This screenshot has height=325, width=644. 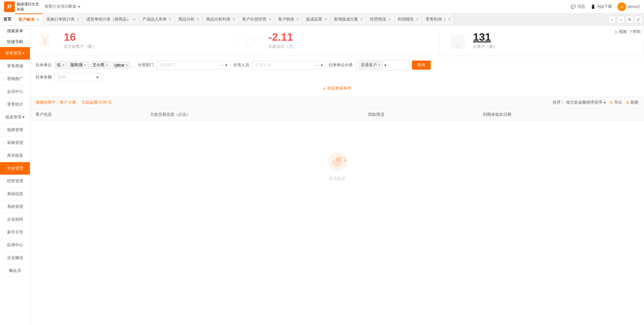 What do you see at coordinates (626, 20) in the screenshot?
I see `tabbar-controls: ‹ › ✕ ⤢` at bounding box center [626, 20].